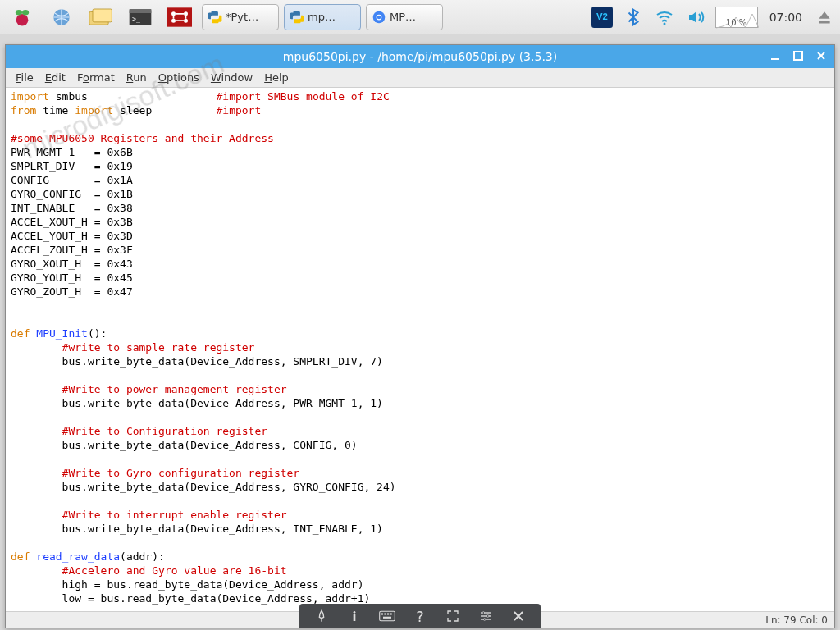  Describe the element at coordinates (737, 17) in the screenshot. I see `cpu-usage-graph: 10 %` at that location.